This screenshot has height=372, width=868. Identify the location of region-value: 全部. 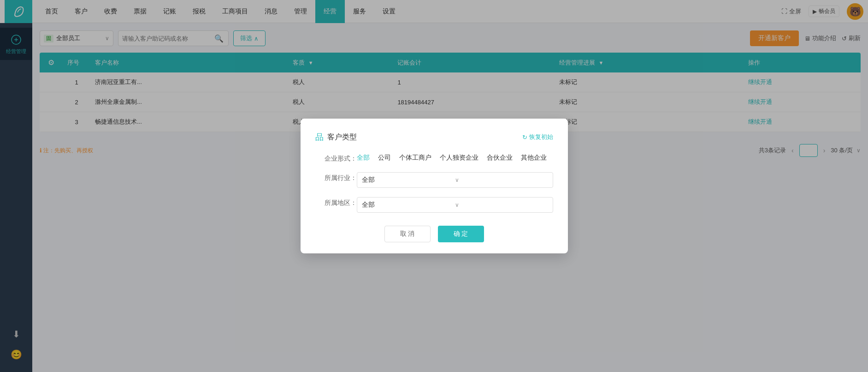
(408, 205).